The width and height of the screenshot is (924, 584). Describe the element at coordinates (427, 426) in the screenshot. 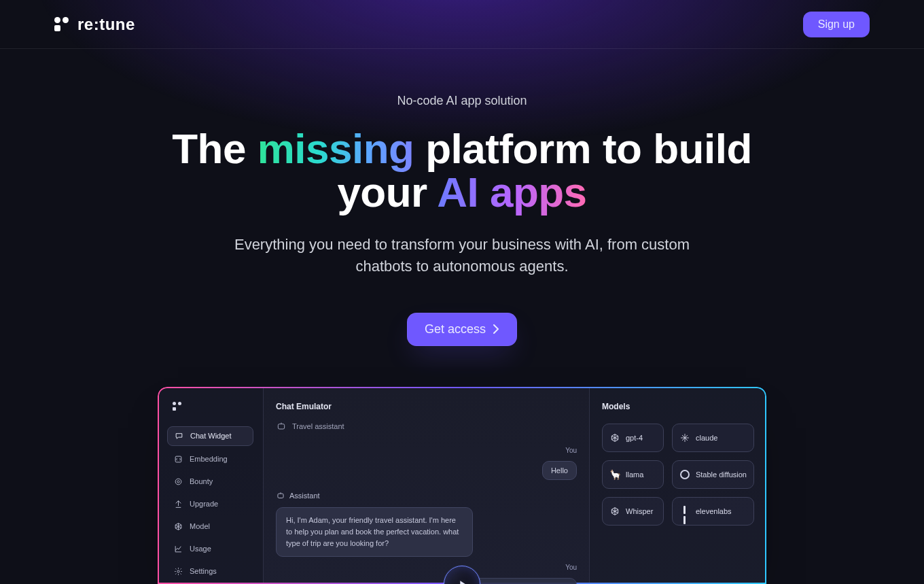

I see `agent-name-row: Travel assistant` at that location.